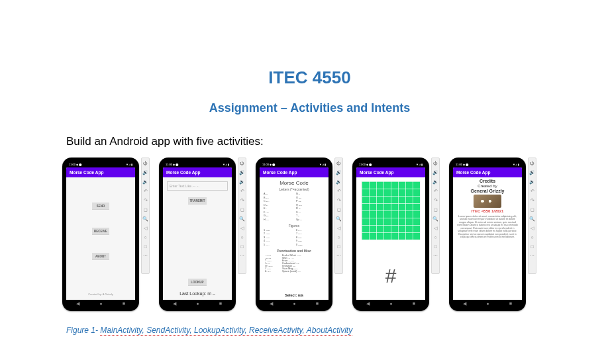 The image size is (606, 364). Describe the element at coordinates (278, 201) in the screenshot. I see `letter-cell: C -.-.` at that location.